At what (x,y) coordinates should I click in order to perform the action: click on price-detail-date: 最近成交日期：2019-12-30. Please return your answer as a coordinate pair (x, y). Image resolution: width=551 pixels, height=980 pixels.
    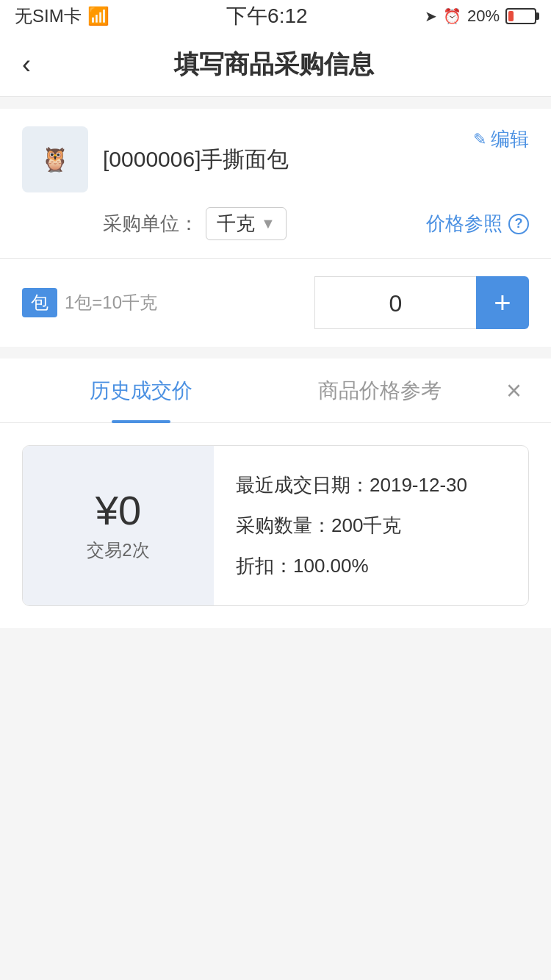
    Looking at the image, I should click on (371, 485).